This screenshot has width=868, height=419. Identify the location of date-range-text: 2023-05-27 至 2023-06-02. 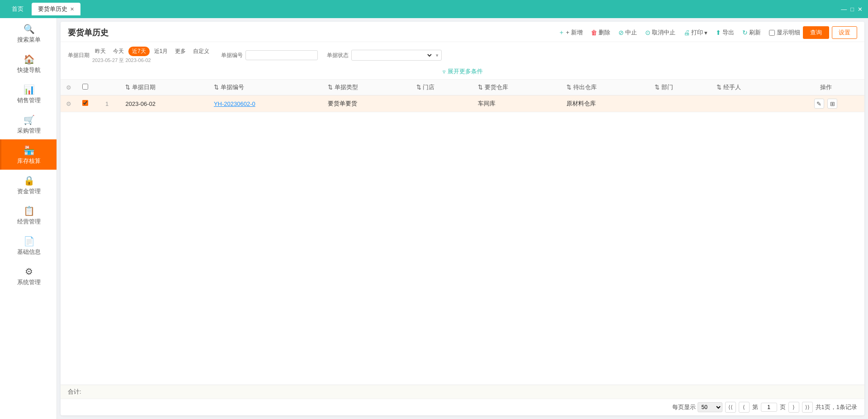
(152, 61).